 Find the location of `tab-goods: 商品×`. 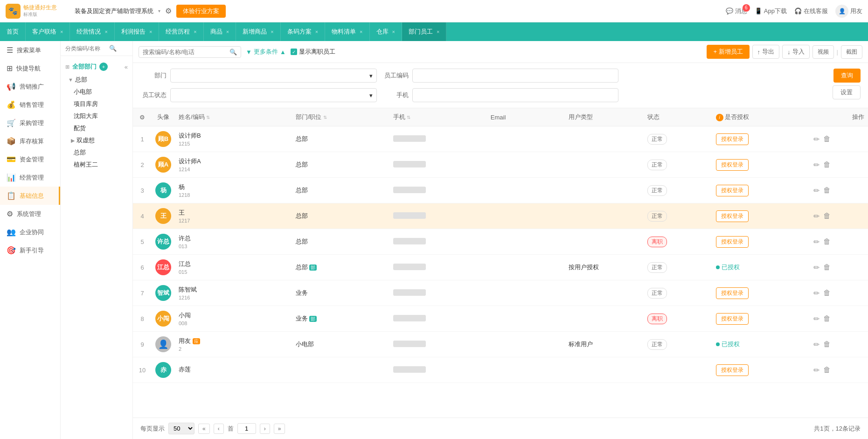

tab-goods: 商品× is located at coordinates (220, 32).